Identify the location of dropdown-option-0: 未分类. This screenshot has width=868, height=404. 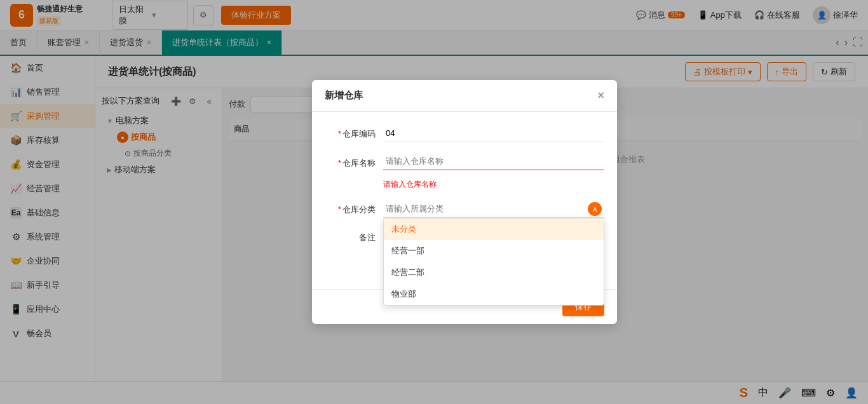
(494, 229).